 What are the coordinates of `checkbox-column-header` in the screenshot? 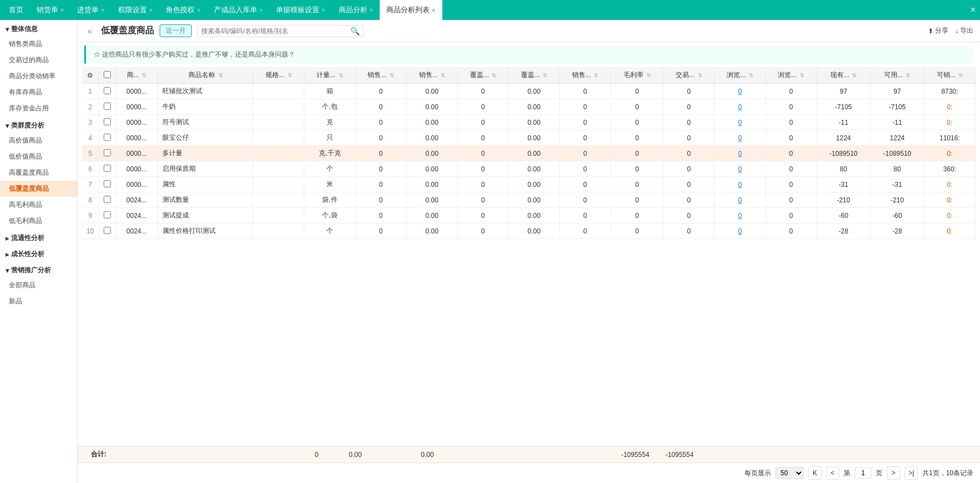 It's located at (107, 75).